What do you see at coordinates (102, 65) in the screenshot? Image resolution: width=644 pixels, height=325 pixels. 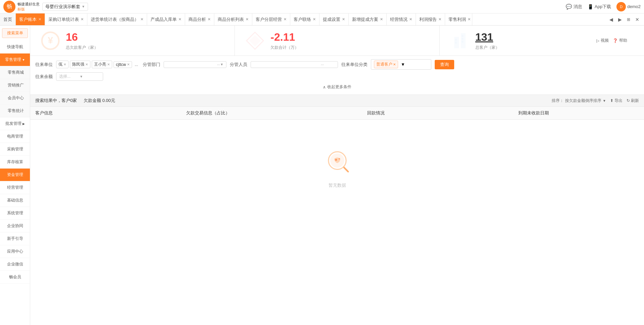 I see `filter-tag-wang: 王小亮 ✕` at bounding box center [102, 65].